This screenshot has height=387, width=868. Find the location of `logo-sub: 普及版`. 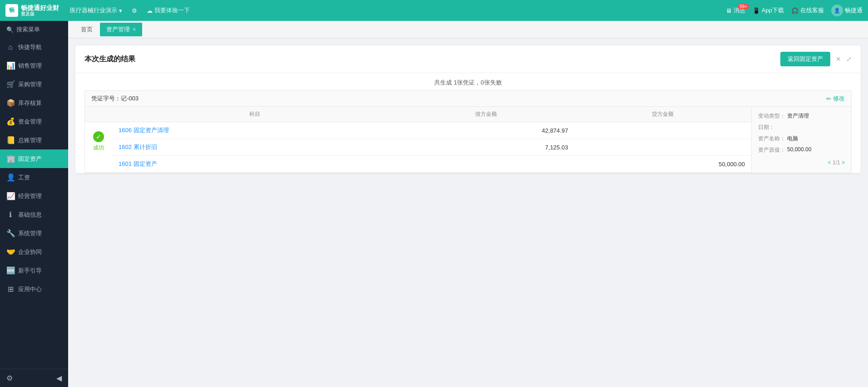

logo-sub: 普及版 is located at coordinates (40, 14).